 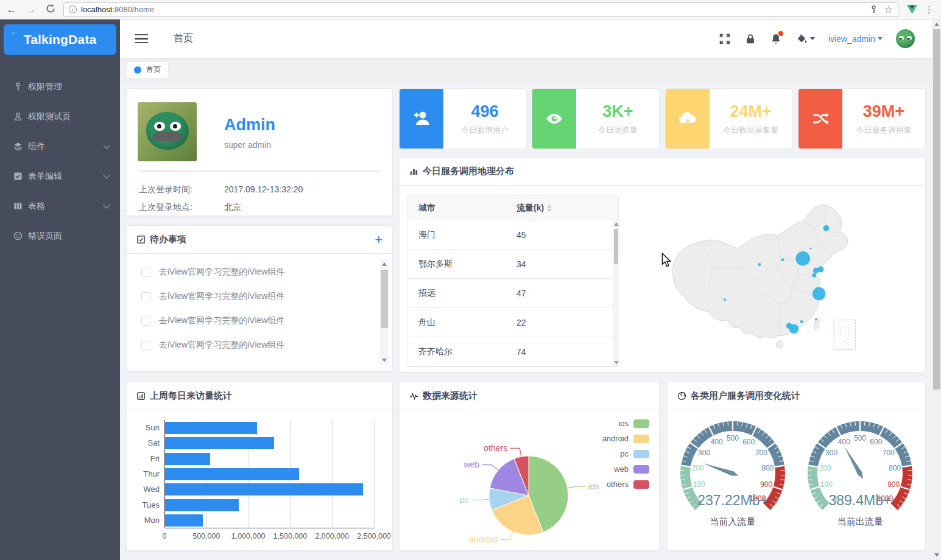 What do you see at coordinates (862, 119) in the screenshot?
I see `stat-card-service-calls: 39M+ 今日服务调用量` at bounding box center [862, 119].